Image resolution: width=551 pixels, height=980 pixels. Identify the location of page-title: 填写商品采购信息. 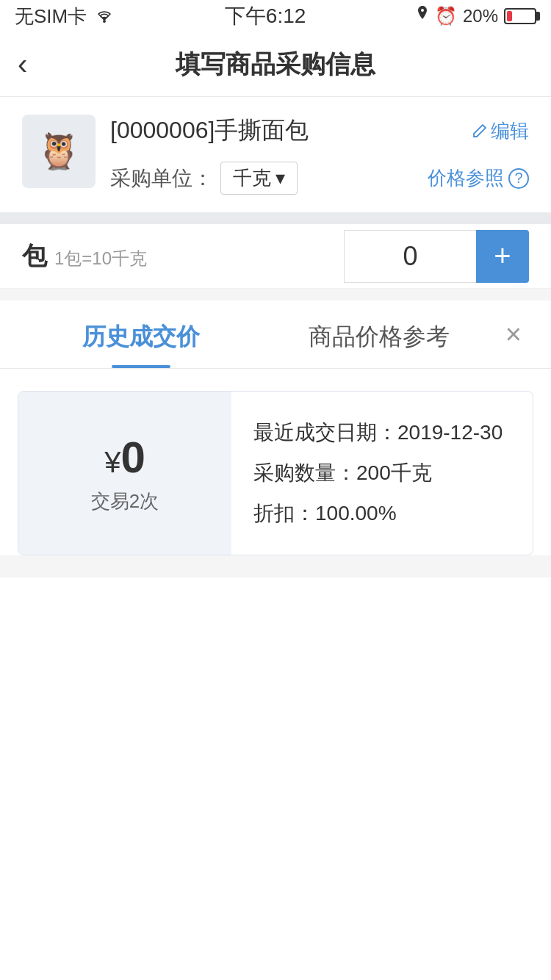
(276, 65).